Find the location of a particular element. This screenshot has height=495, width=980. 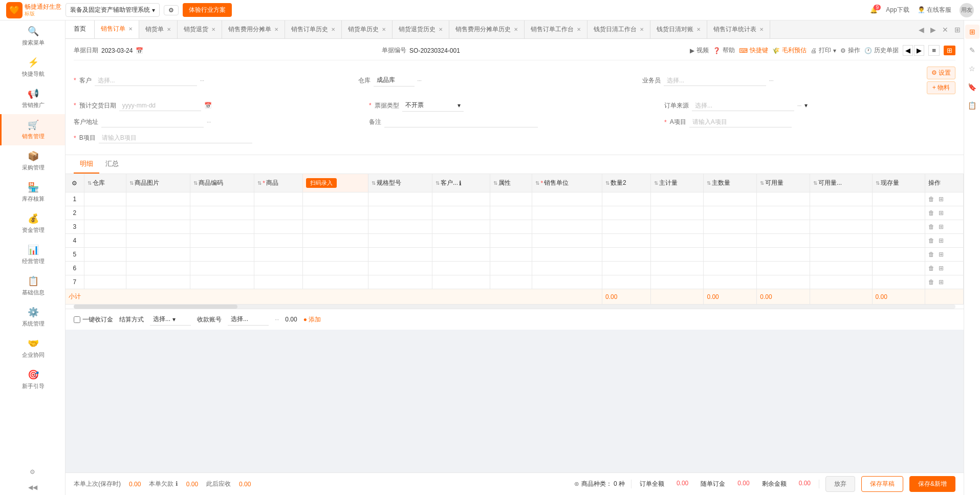

account-select: 选择... is located at coordinates (248, 319).